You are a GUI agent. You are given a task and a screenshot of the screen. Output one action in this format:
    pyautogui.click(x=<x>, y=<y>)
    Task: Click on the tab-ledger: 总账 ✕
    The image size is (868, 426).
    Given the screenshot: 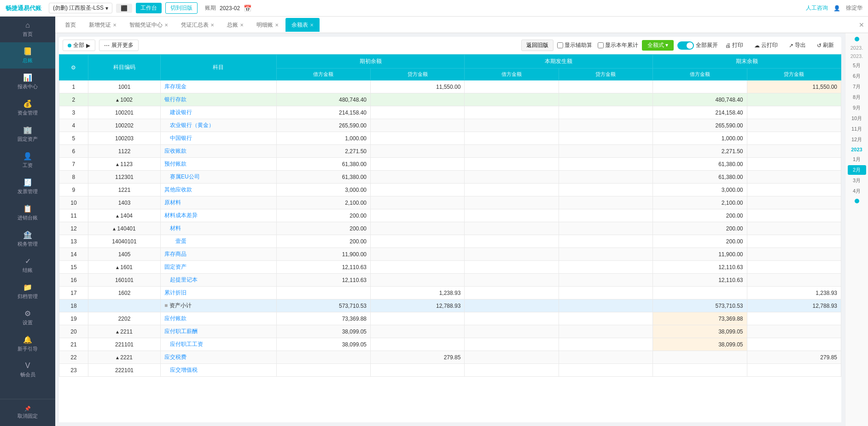 What is the action you would take?
    pyautogui.click(x=235, y=25)
    